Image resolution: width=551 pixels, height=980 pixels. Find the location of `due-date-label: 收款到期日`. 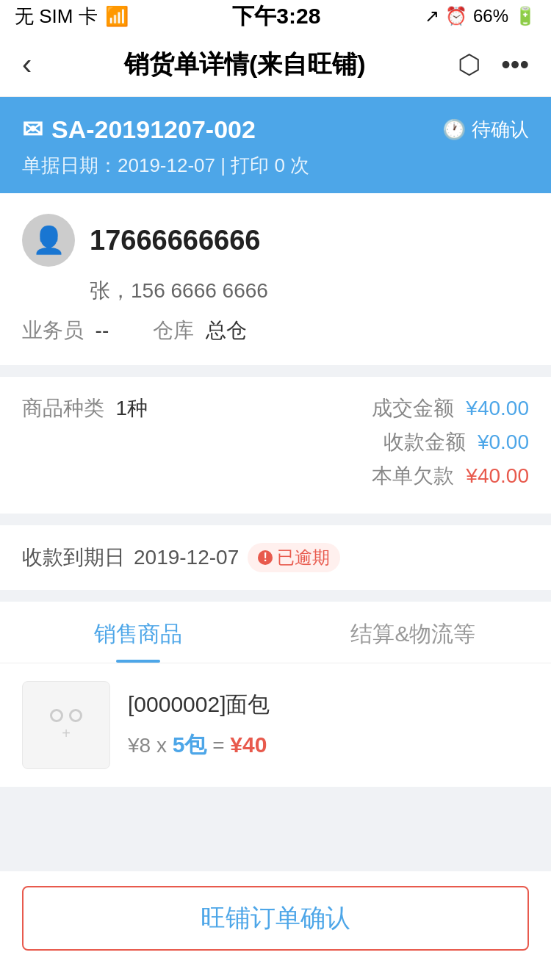

due-date-label: 收款到期日 is located at coordinates (73, 558).